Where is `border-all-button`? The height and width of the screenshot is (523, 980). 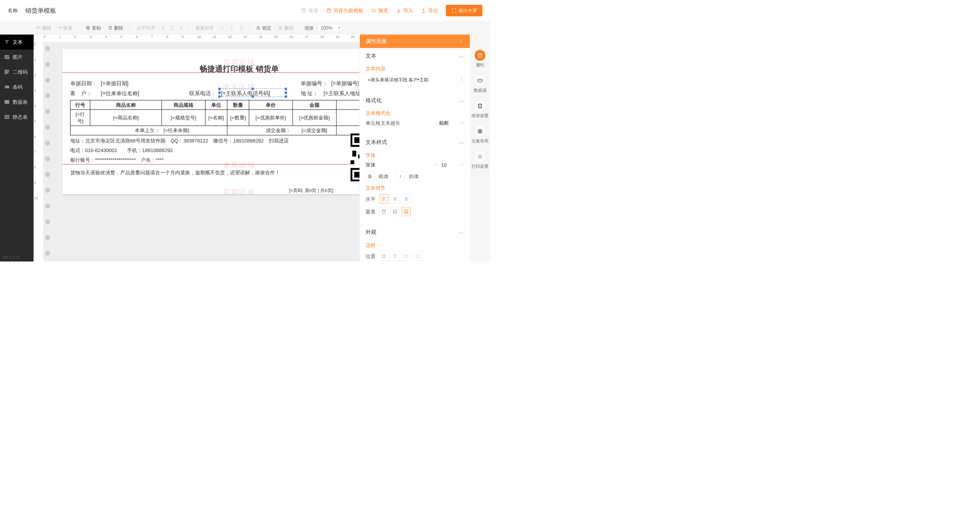 border-all-button is located at coordinates (384, 256).